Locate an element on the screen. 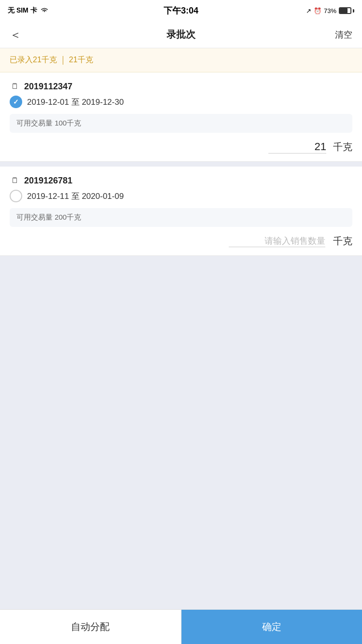 The height and width of the screenshot is (644, 362). recorded-value: 21千克 is located at coordinates (81, 60).